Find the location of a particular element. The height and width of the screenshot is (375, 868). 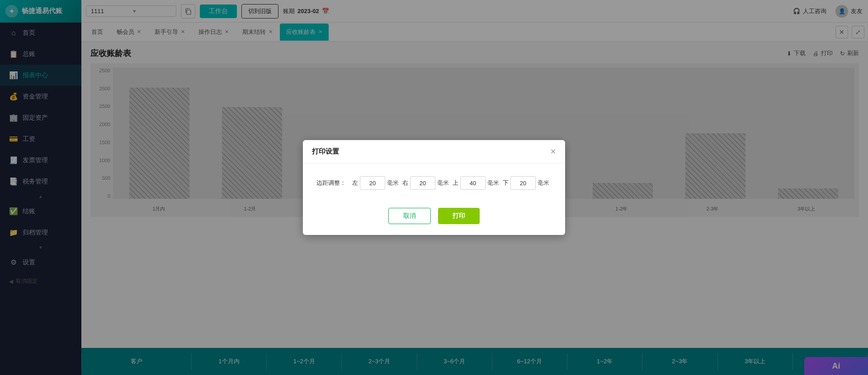

margin-row: 边距调整： 左 毫米 右 毫米 上 毫米 下 is located at coordinates (434, 183).